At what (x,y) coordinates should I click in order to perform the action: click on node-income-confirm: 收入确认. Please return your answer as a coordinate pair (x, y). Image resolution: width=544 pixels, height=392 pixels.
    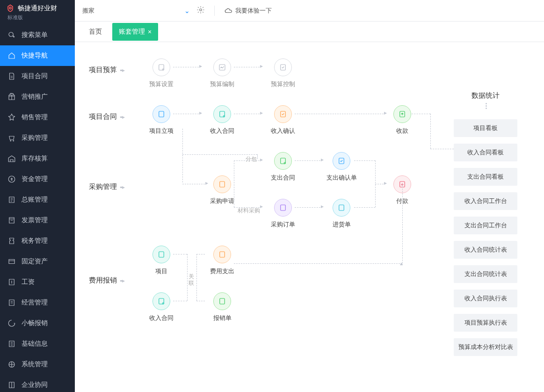
    Looking at the image, I should click on (283, 120).